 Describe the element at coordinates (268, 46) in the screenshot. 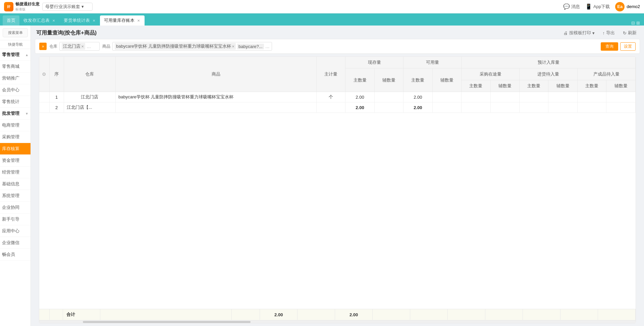

I see `product-filter-more: …` at that location.